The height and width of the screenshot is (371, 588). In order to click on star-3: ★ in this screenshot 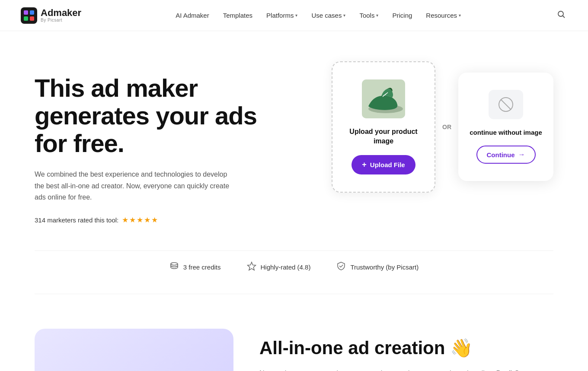, I will do `click(140, 220)`.